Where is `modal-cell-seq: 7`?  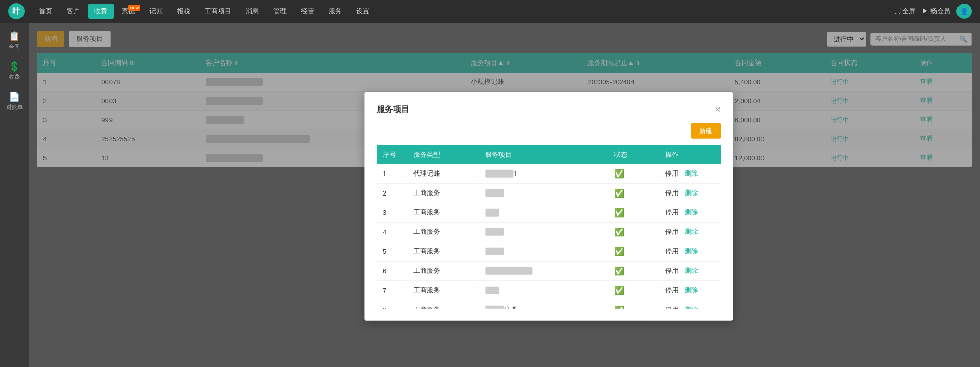 modal-cell-seq: 7 is located at coordinates (392, 290).